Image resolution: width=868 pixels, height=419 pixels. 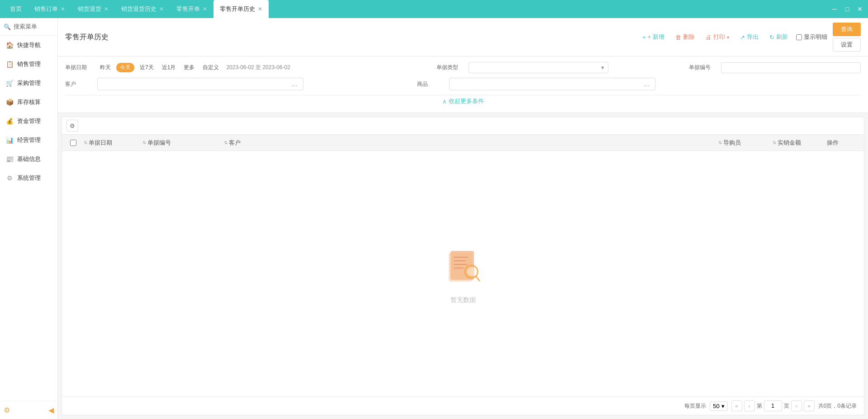 What do you see at coordinates (547, 84) in the screenshot?
I see `product-field` at bounding box center [547, 84].